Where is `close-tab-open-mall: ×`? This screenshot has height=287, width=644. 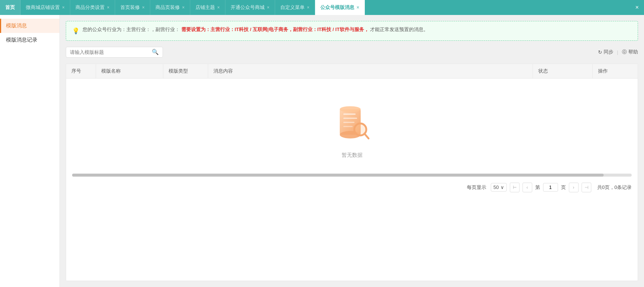 close-tab-open-mall: × is located at coordinates (268, 7).